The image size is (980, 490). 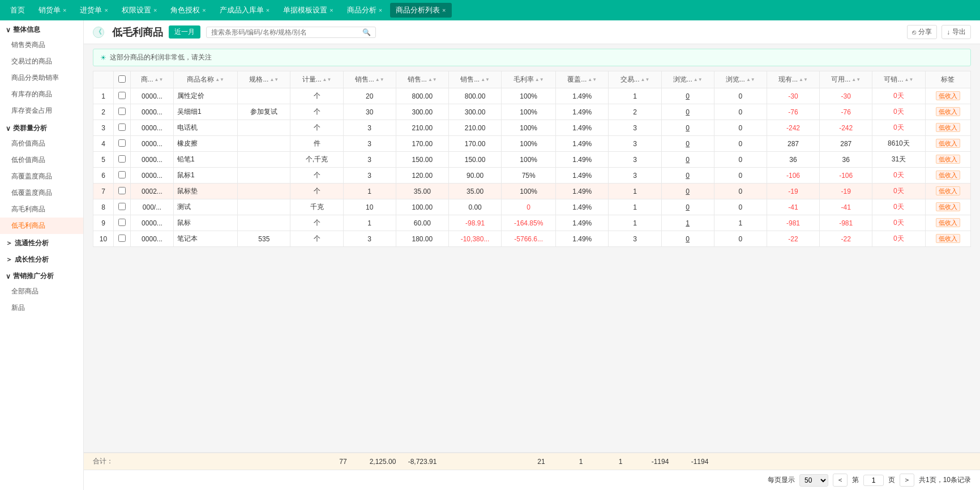 What do you see at coordinates (185, 32) in the screenshot?
I see `filter-recent-month-btn: 近一月` at bounding box center [185, 32].